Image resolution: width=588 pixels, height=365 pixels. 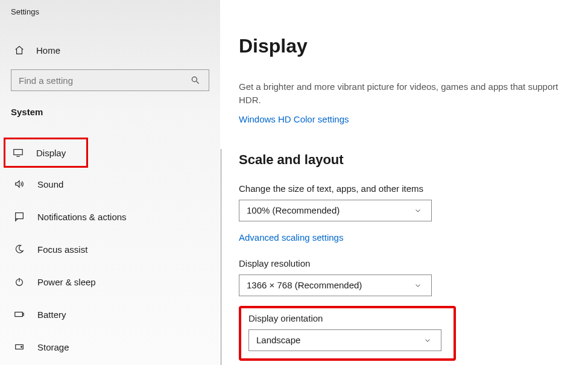 What do you see at coordinates (19, 249) in the screenshot?
I see `moon-icon` at bounding box center [19, 249].